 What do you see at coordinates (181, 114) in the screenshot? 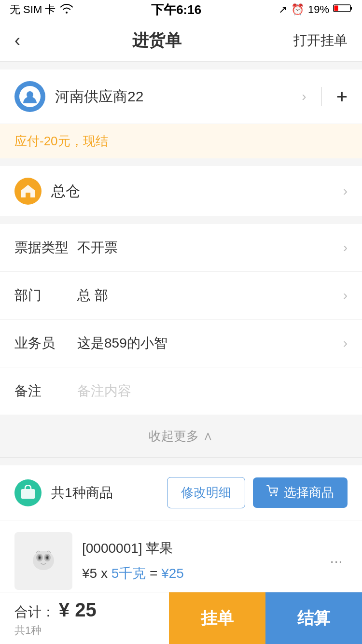
I see `supplier-section: 河南供应商22 › + 应付-20元，现结` at bounding box center [181, 114].